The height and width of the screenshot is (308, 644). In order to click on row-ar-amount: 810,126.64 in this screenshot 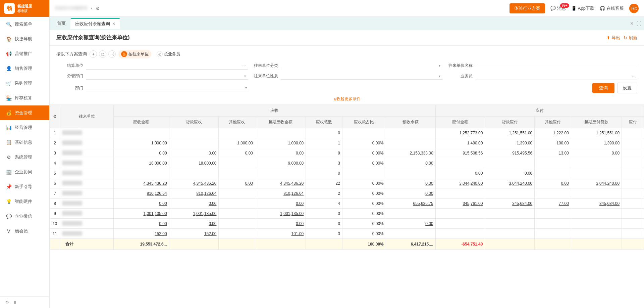, I will do `click(142, 193)`.